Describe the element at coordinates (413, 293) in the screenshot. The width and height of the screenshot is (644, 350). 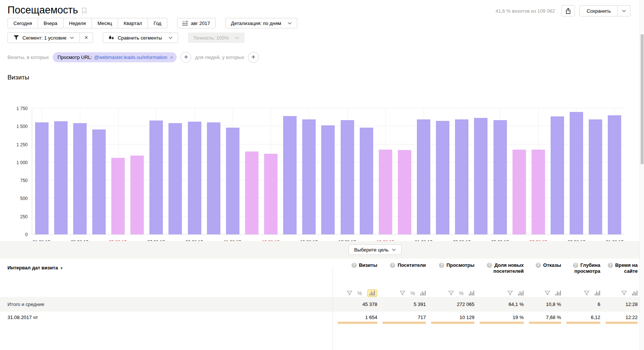
I see `percent-glyph: %` at that location.